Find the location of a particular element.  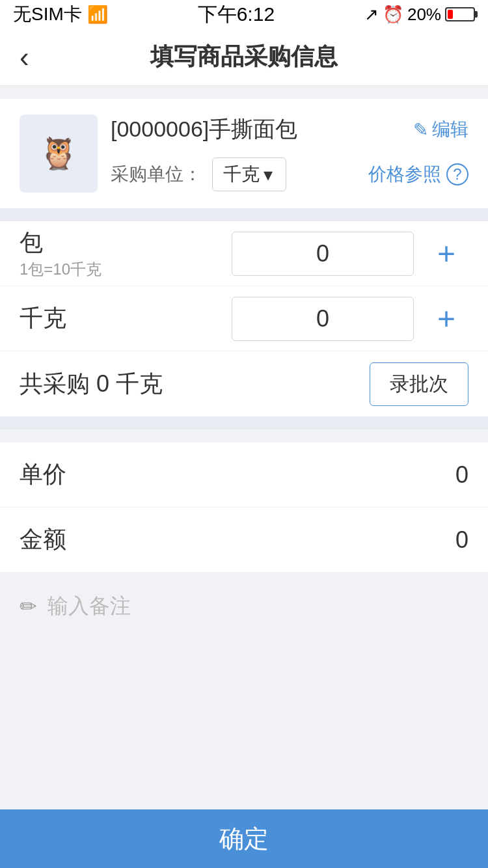

status-time: 下午6:12 is located at coordinates (236, 14).